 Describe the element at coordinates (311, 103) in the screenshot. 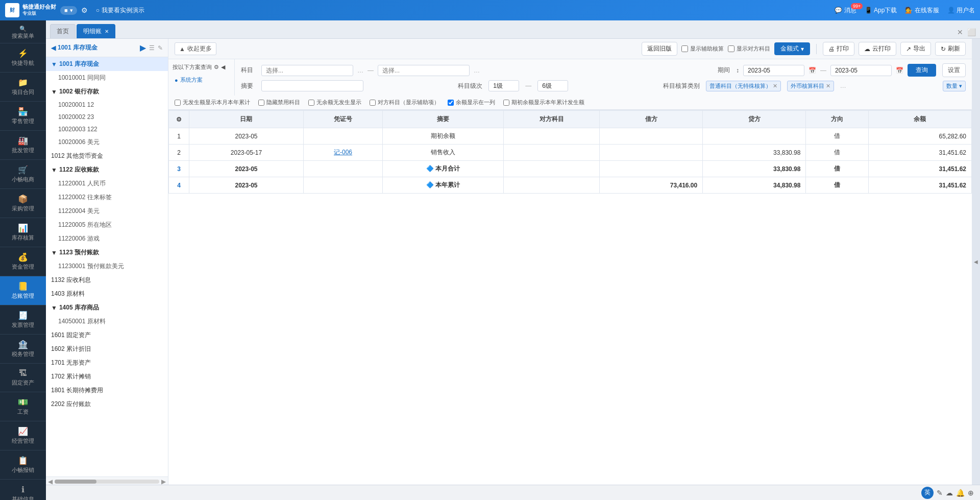

I see `cb-no-balance-hide-input` at that location.